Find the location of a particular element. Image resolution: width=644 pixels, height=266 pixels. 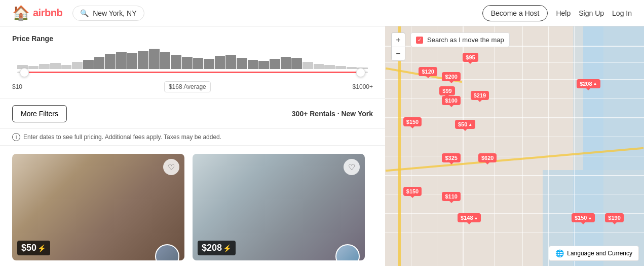

search-bar: 🔍 New York, NY is located at coordinates (108, 13).